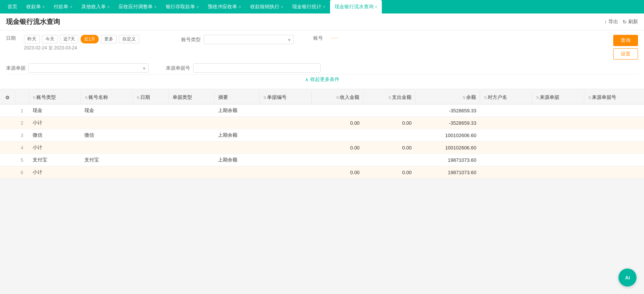 This screenshot has height=294, width=644. I want to click on date-7days: 近7天, so click(69, 39).